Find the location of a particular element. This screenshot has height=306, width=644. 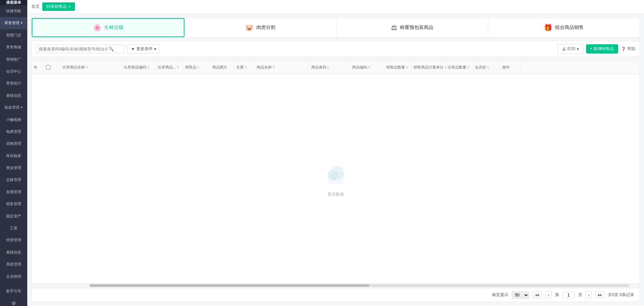

active-tab: 特殊销售品 ✕ is located at coordinates (59, 7).